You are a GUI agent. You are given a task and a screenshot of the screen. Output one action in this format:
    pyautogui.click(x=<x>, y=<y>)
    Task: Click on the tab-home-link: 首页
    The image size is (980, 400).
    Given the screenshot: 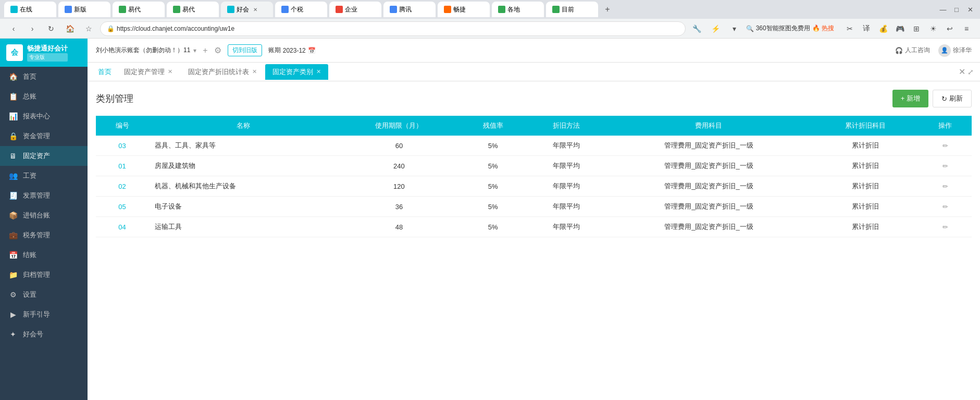 What is the action you would take?
    pyautogui.click(x=105, y=72)
    